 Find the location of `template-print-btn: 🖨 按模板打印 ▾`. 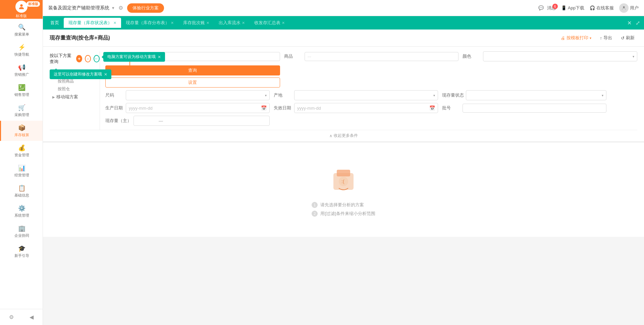

template-print-btn: 🖨 按模板打印 ▾ is located at coordinates (576, 38).